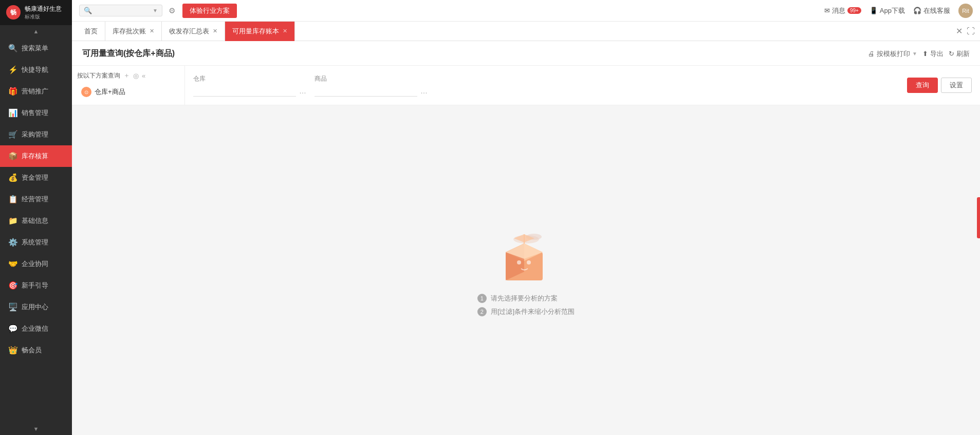 Image resolution: width=980 pixels, height=435 pixels. What do you see at coordinates (128, 92) in the screenshot?
I see `scheme-item-warehouse-product: ⊙ 仓库+商品` at bounding box center [128, 92].